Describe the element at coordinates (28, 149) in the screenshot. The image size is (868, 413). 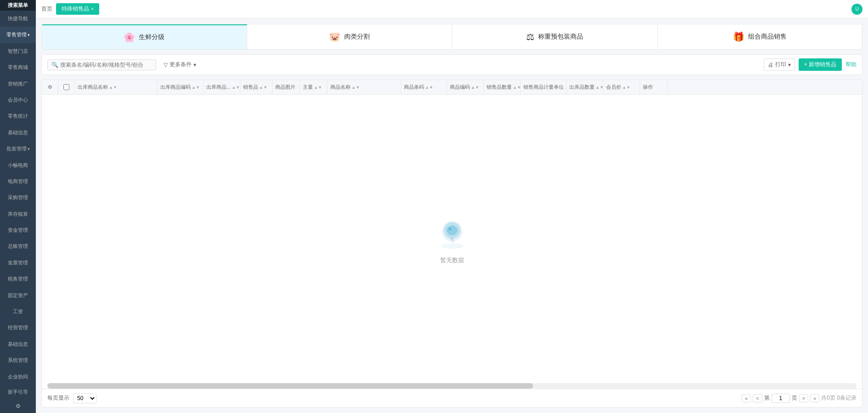
I see `chevron-down-icon-wholesale: ▾` at that location.